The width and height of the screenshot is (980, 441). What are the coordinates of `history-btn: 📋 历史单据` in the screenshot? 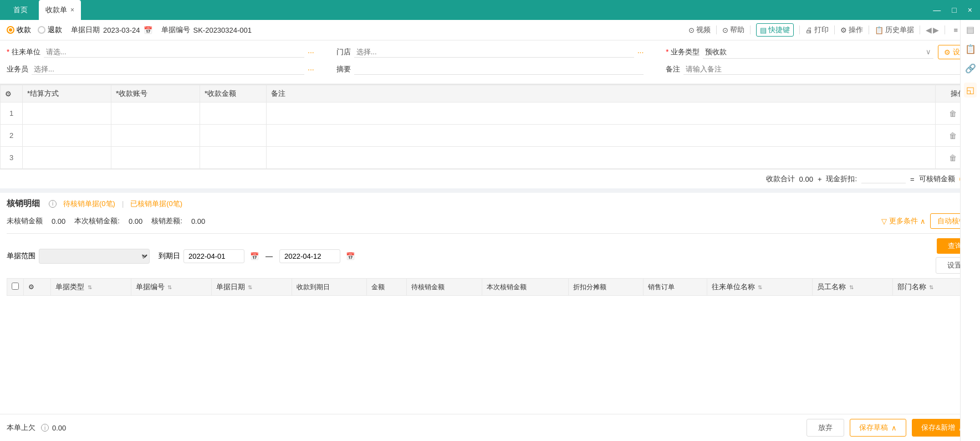 It's located at (895, 30).